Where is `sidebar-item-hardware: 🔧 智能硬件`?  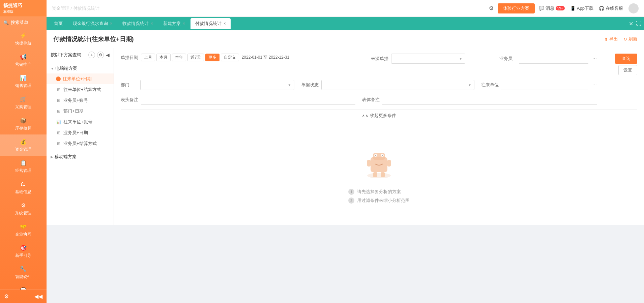 sidebar-item-hardware: 🔧 智能硬件 is located at coordinates (23, 272).